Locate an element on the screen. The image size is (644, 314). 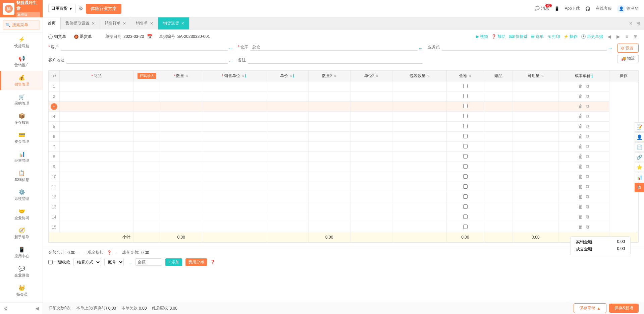
toolbar-help: ❓ 帮助 is located at coordinates (498, 37).